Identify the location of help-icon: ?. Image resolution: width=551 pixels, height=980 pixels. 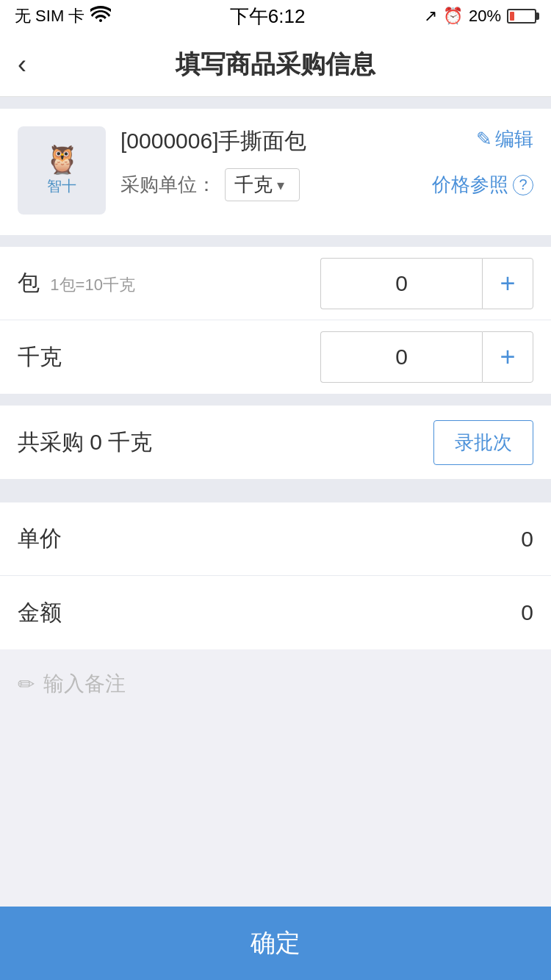
(523, 185).